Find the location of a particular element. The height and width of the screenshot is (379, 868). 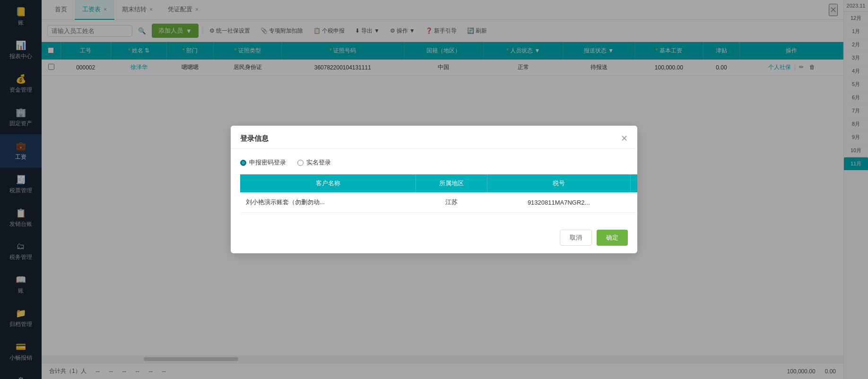

dialog-row-name: 刘小艳演示账套（勿删勿动... is located at coordinates (328, 202).